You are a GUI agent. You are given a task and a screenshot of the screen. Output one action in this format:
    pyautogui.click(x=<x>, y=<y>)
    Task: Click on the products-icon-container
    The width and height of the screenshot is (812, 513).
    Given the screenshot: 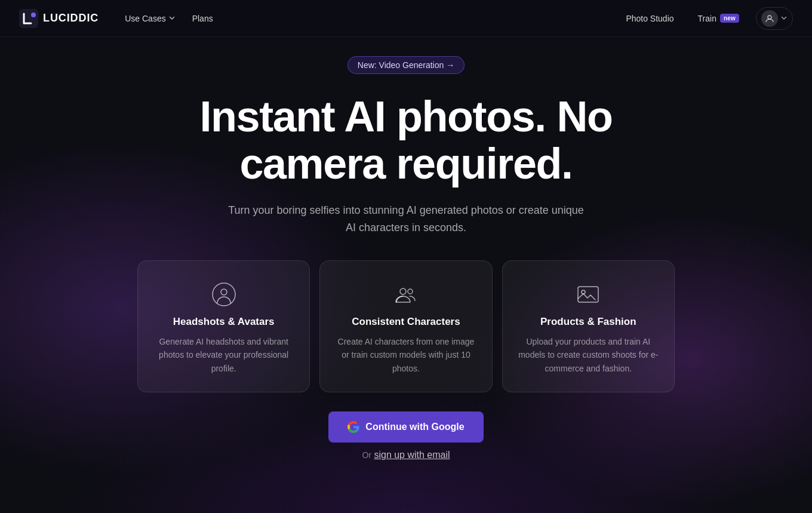 What is the action you would take?
    pyautogui.click(x=588, y=294)
    